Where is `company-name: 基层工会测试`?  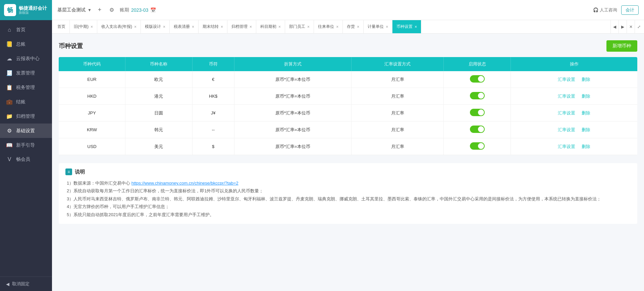 company-name: 基层工会测试 is located at coordinates (71, 10).